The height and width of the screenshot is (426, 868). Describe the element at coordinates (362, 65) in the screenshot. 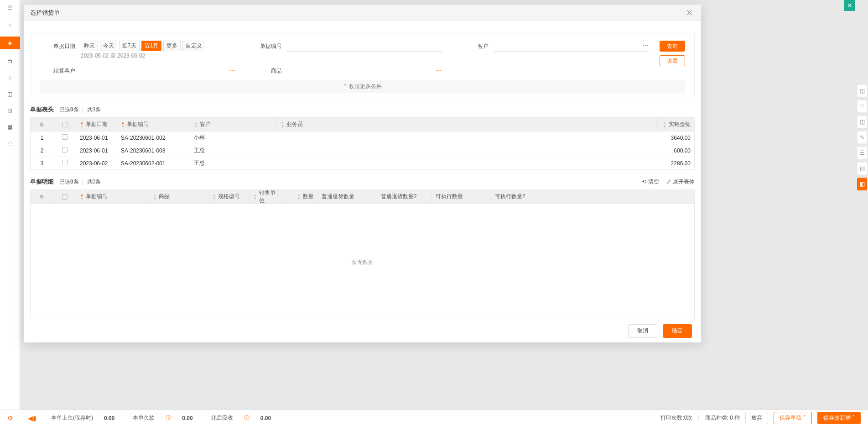

I see `filter-panel: 单据日期 昨天 今天 近7天 近1月 更多 自定义 2023-05-02 至 2…` at that location.